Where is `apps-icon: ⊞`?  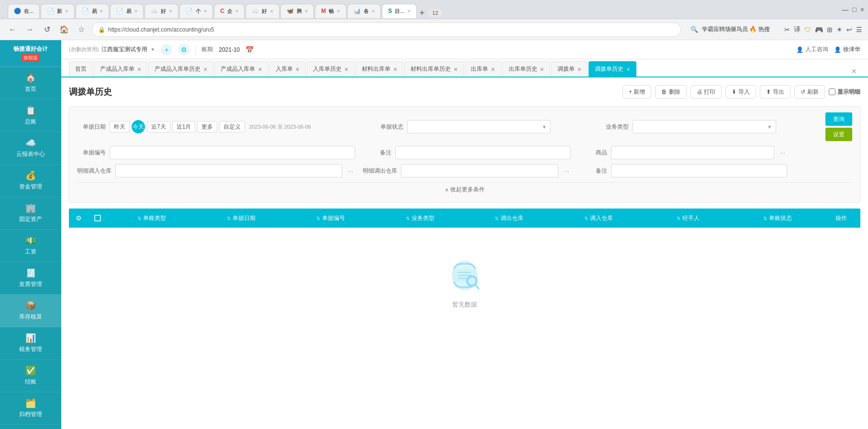
apps-icon: ⊞ is located at coordinates (830, 30).